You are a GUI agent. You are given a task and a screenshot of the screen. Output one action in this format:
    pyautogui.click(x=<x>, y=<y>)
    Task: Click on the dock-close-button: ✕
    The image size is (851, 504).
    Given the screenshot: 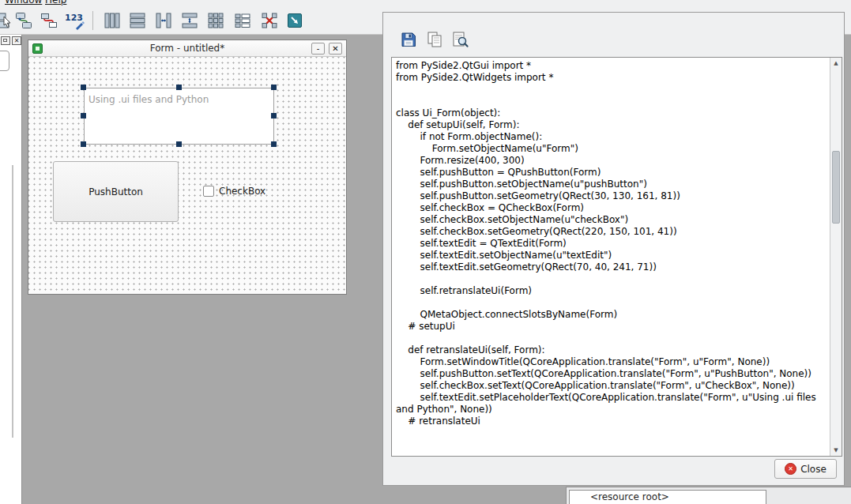 What is the action you would take?
    pyautogui.click(x=17, y=41)
    